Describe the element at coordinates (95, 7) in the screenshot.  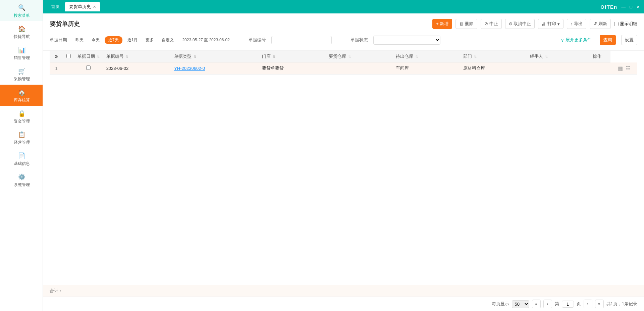
I see `tab-close-icon: ✕` at that location.